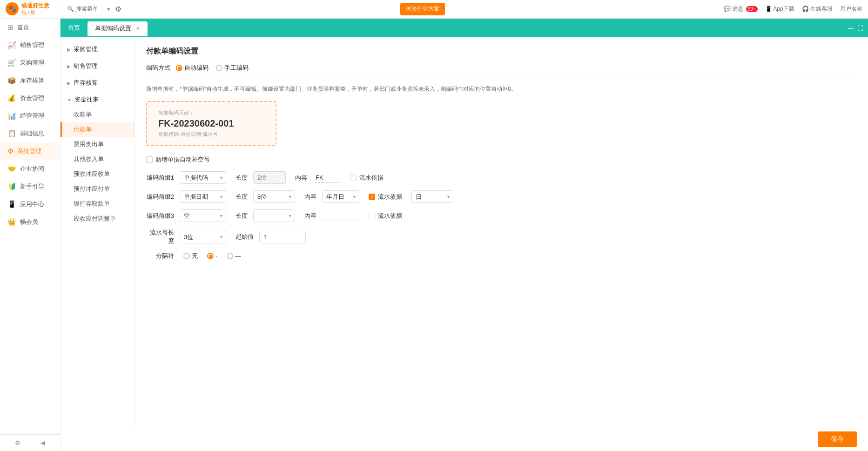 Image resolution: width=868 pixels, height=451 pixels. I want to click on enterprise-icon: 🤝, so click(12, 169).